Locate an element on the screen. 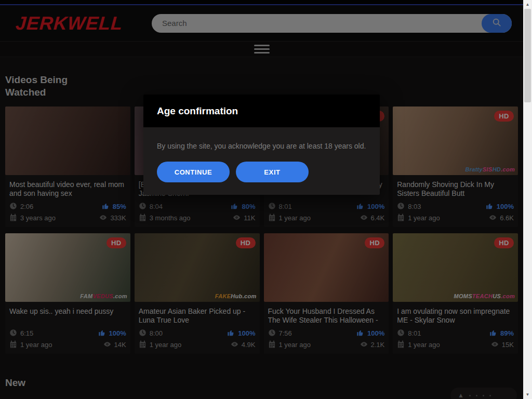  age-confirmation-modal: Age confirmation By using the site, you … is located at coordinates (262, 144).